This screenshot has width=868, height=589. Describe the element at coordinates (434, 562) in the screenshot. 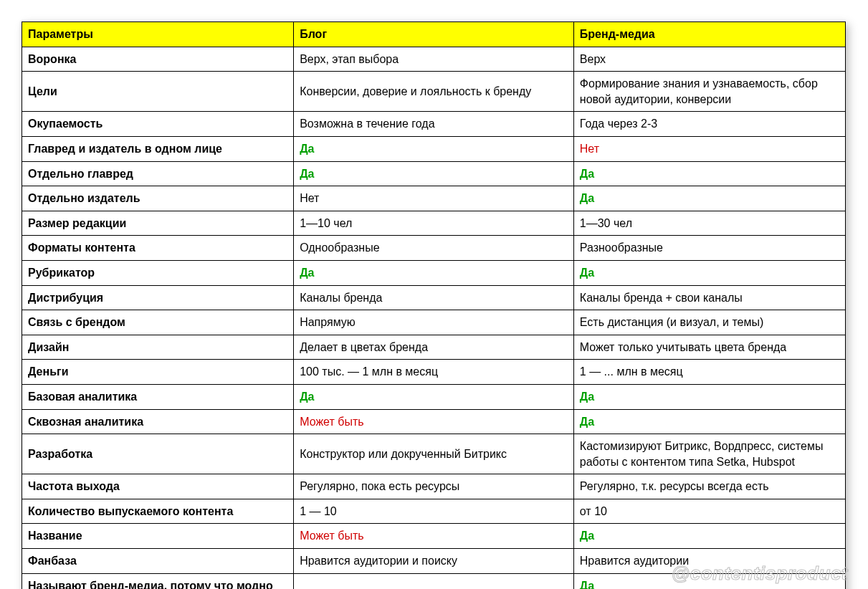

I see `table-row: ФанбазаНравится аудитории и поискуНравит…` at that location.